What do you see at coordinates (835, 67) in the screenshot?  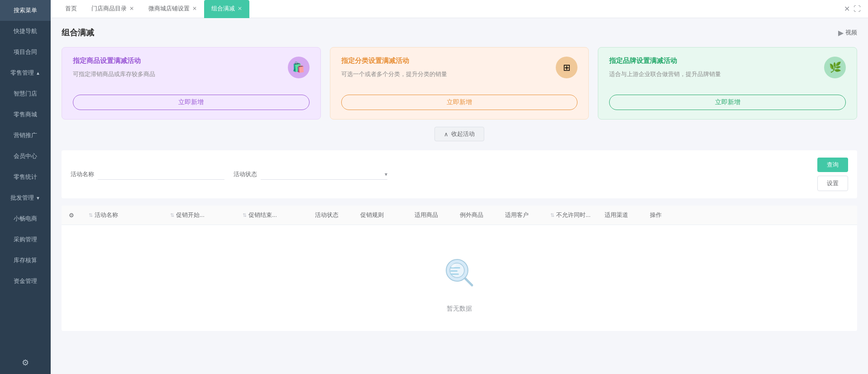 I see `brand-card-icon: 🌿` at bounding box center [835, 67].